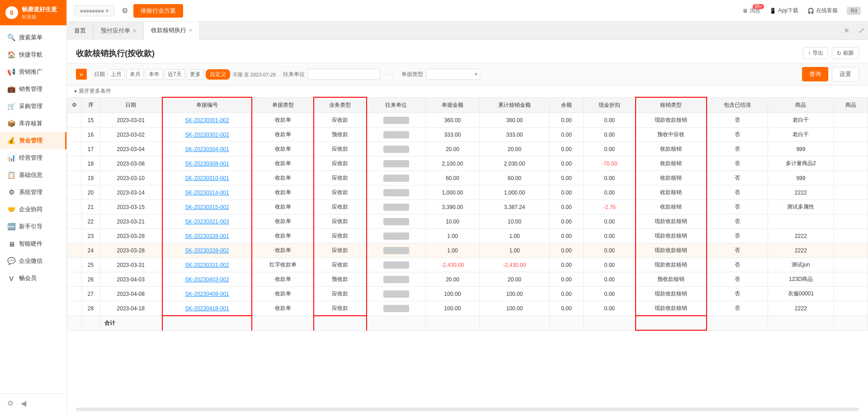  What do you see at coordinates (207, 294) in the screenshot?
I see `cell-doc-no: SK-20230408-001` at bounding box center [207, 294].